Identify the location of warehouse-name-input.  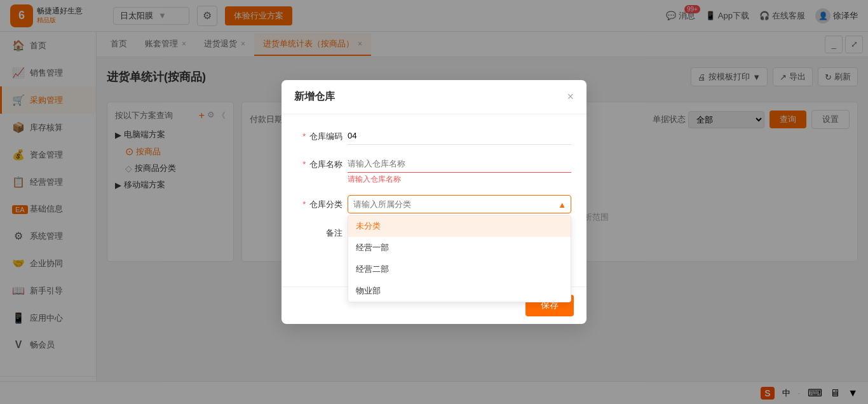
(459, 164).